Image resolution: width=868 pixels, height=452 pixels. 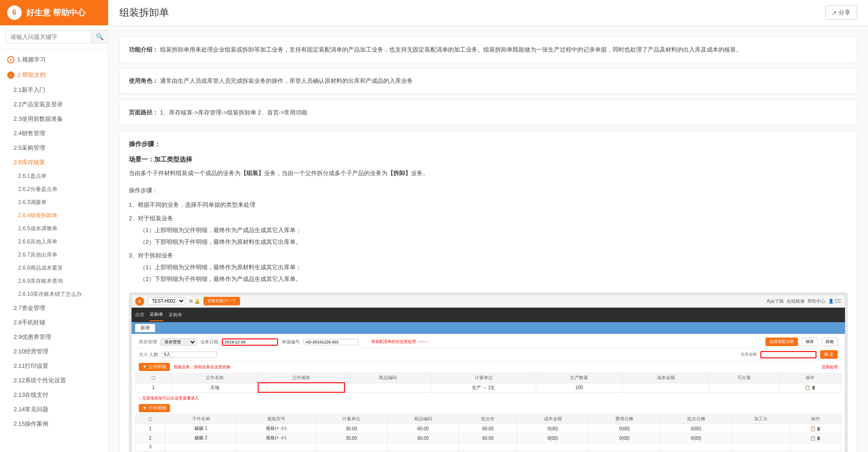 What do you see at coordinates (54, 308) in the screenshot?
I see `sidebar-item-27: 2.7资金管理` at bounding box center [54, 308].